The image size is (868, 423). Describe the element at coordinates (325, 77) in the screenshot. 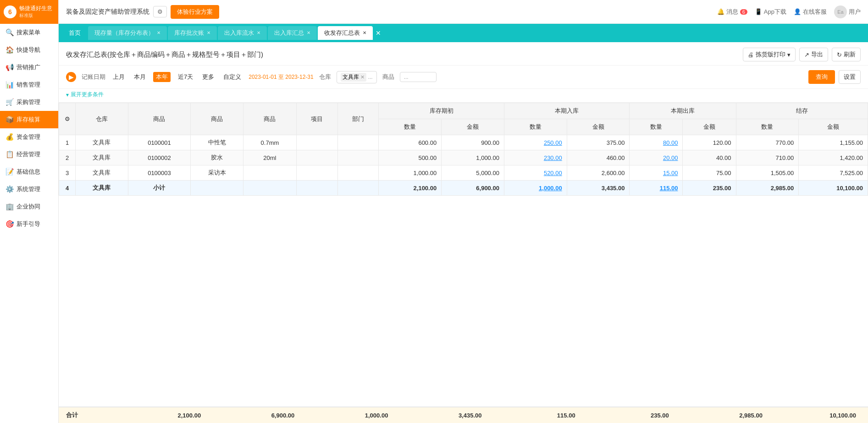

I see `warehouse-filter-label: 仓库` at that location.